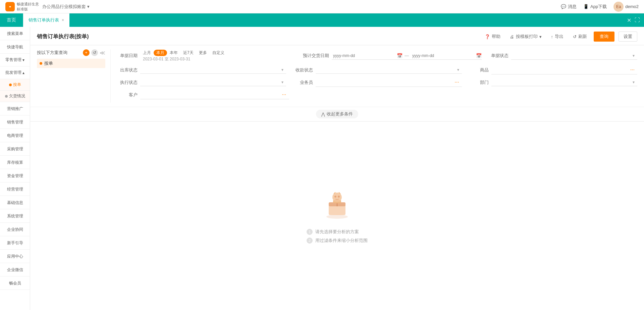  Describe the element at coordinates (15, 85) in the screenshot. I see `sidebar-sub-item-by-order: 按单` at that location.